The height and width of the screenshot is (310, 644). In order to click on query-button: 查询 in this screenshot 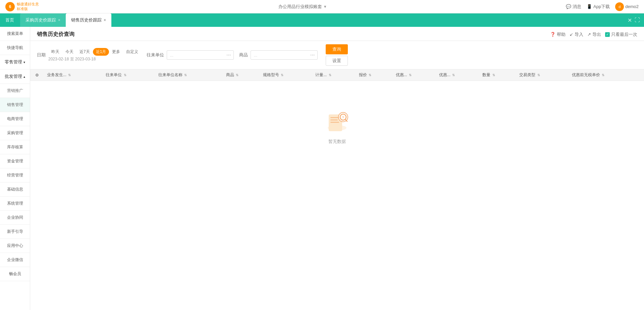, I will do `click(337, 49)`.